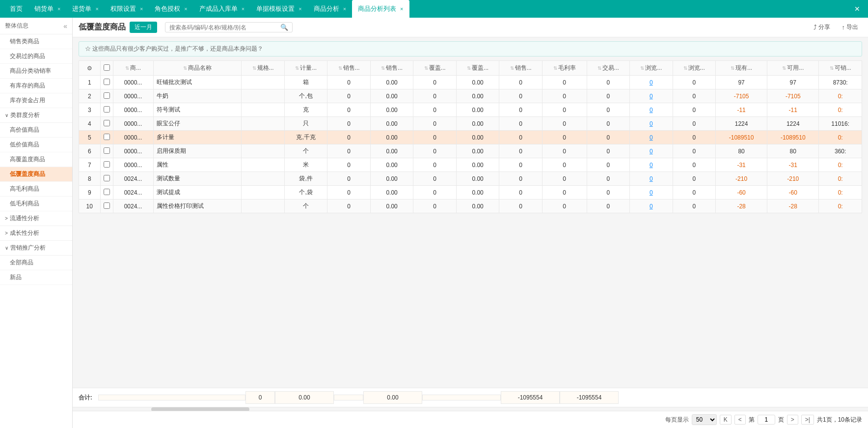 This screenshot has height=428, width=868. What do you see at coordinates (565, 68) in the screenshot?
I see `col-gross-margin: ⇅毛利率` at bounding box center [565, 68].